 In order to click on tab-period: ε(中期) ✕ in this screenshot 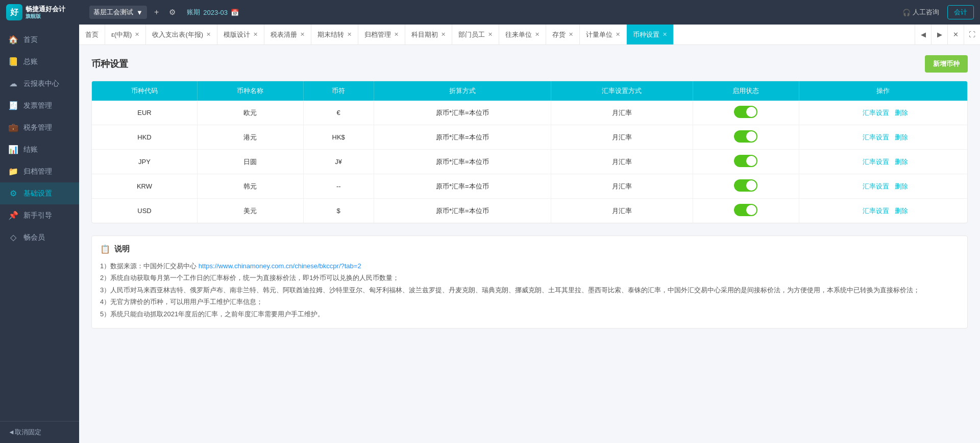, I will do `click(126, 35)`.